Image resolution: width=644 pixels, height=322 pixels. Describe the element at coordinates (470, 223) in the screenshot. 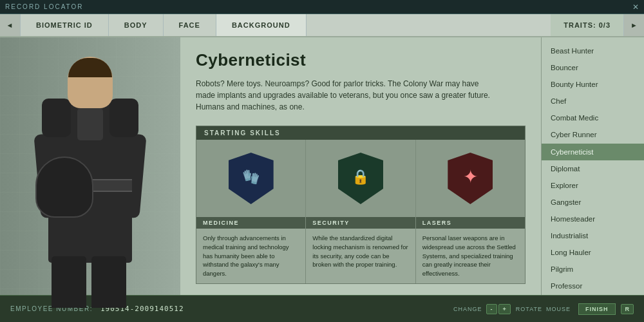

I see `lasers-name: LASERS` at that location.